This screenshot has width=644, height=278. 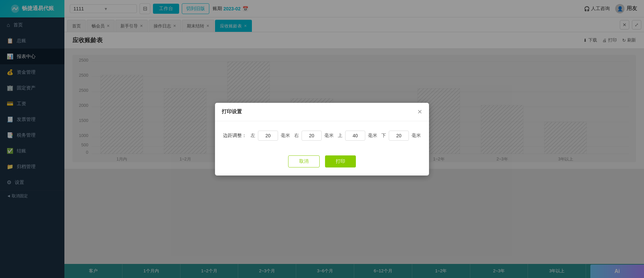 I want to click on modal-body: 边距调整： 左 毫米 右 毫米 上 毫米 下, so click(x=322, y=136).